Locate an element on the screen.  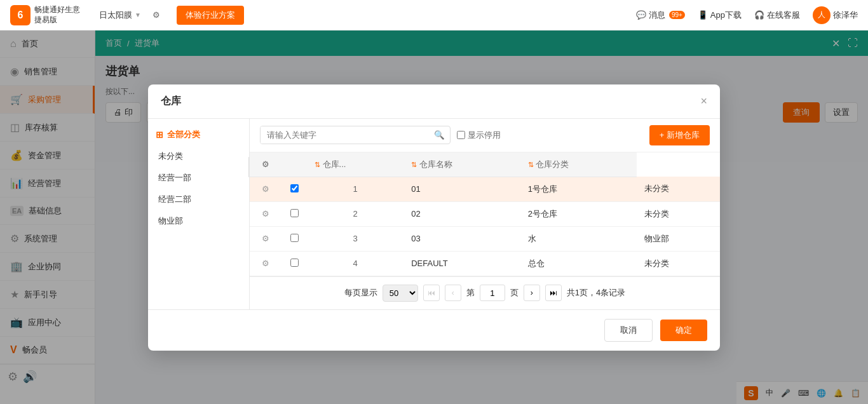
table-row: ⚙ 4 DEFAULT 总仓 未分类 is located at coordinates (485, 263).